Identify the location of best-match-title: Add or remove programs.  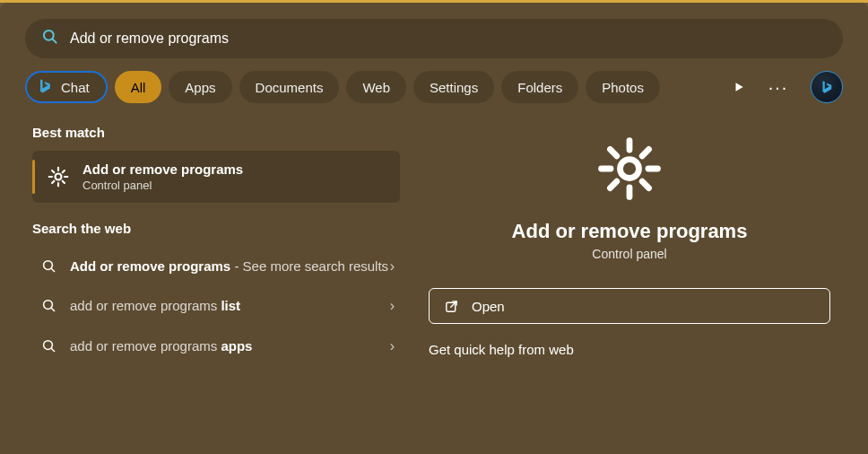
(163, 169).